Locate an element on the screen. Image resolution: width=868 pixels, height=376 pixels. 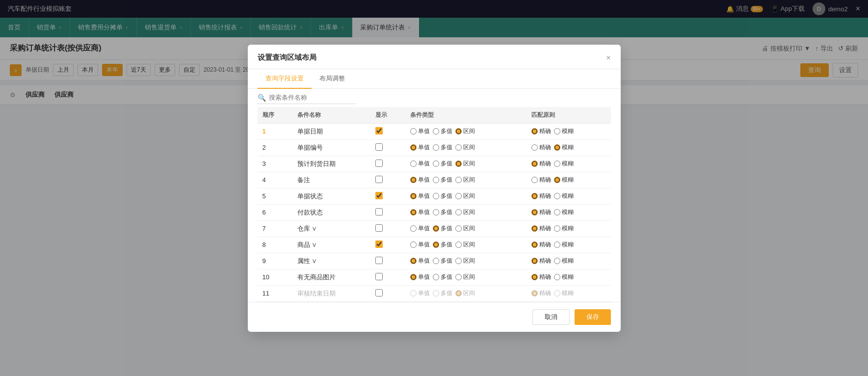
modal-header: 设置查询区域布局 × is located at coordinates (434, 57).